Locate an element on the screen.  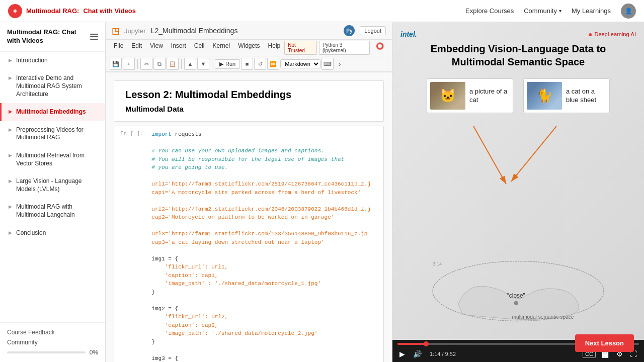
sidebar-item-label: Multimodal Retrieval from Vector Stores is located at coordinates (57, 160).